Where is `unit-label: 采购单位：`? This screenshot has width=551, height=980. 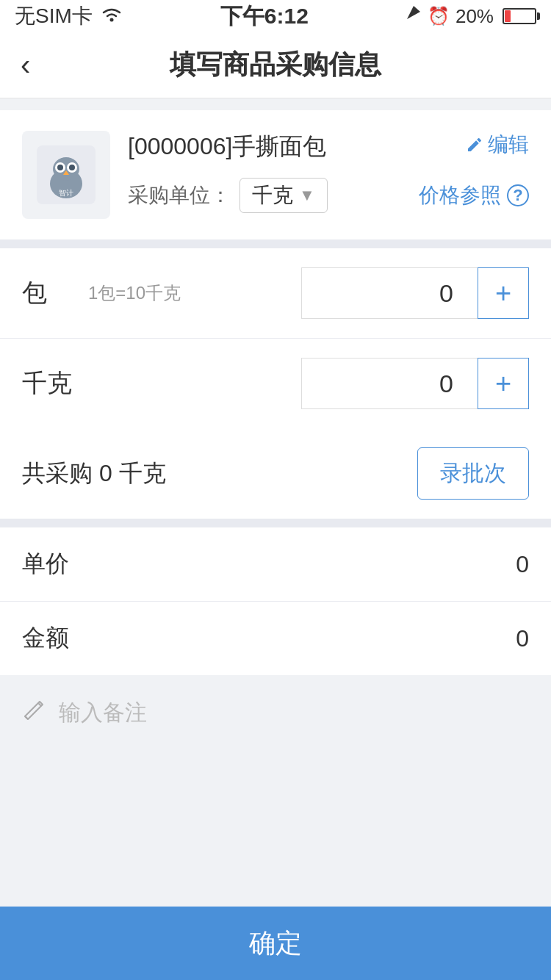
unit-label: 采购单位： is located at coordinates (179, 195).